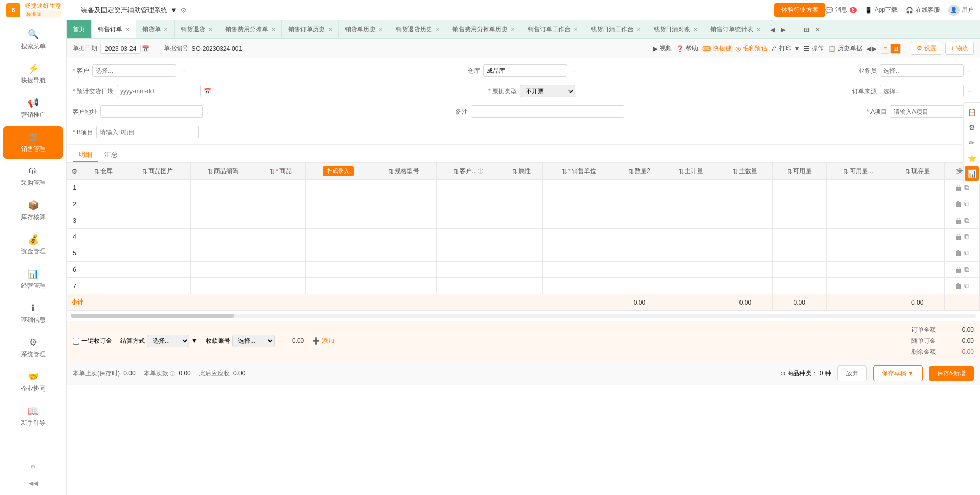  I want to click on sidebar-item-finance: 💰 资金管理, so click(33, 245).